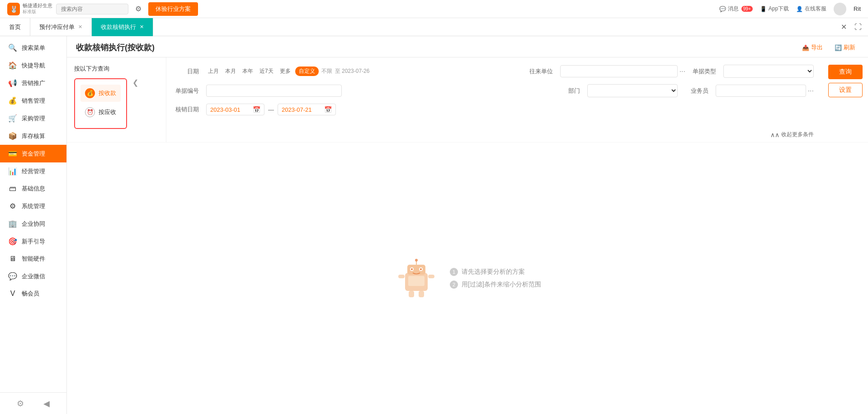  What do you see at coordinates (302, 109) in the screenshot?
I see `verify-date-end-input` at bounding box center [302, 109].